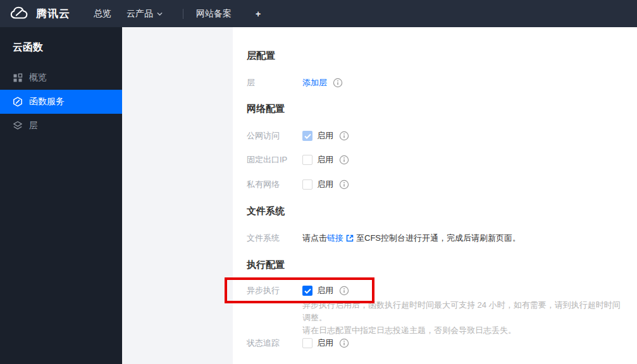 This screenshot has width=637, height=364. Describe the element at coordinates (315, 83) in the screenshot. I see `add-layer-link: 添加层` at that location.